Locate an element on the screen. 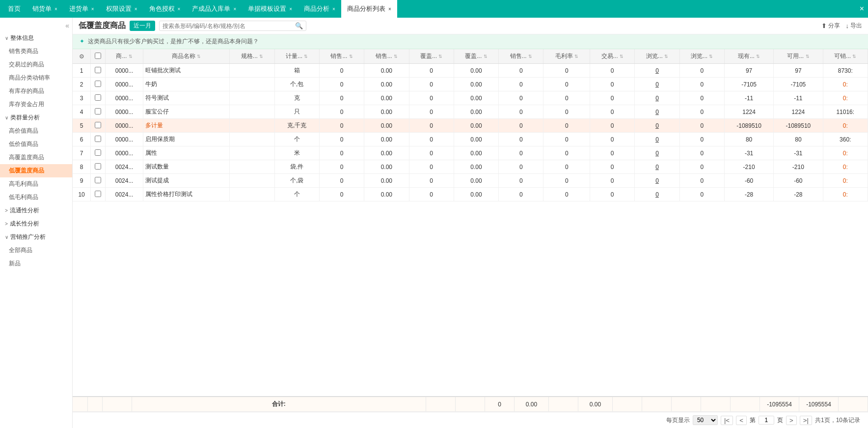 The image size is (868, 428). row-name: 测试数量 is located at coordinates (186, 167).